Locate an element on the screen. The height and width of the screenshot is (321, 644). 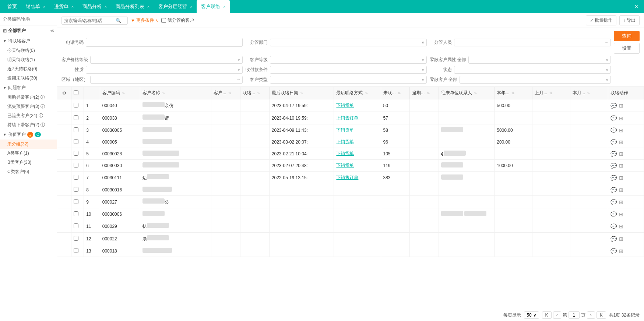
chat-icon-8: 💬 is located at coordinates (613, 190).